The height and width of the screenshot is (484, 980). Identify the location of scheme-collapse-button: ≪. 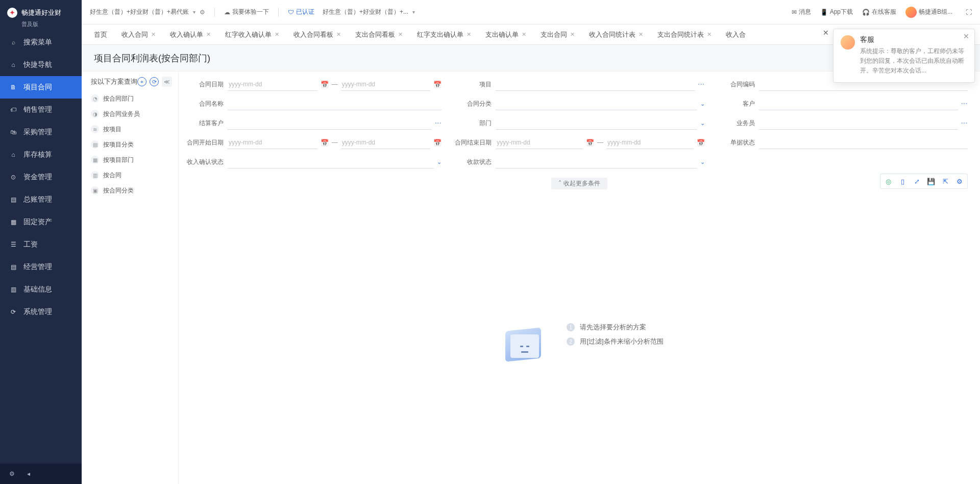
(167, 82).